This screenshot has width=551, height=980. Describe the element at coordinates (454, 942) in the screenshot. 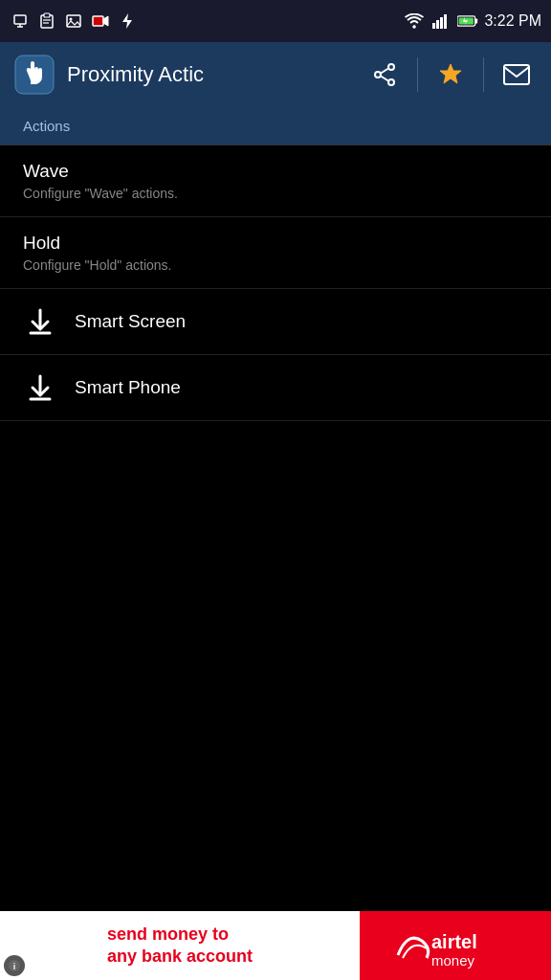

I see `svg-text: airtel` at that location.